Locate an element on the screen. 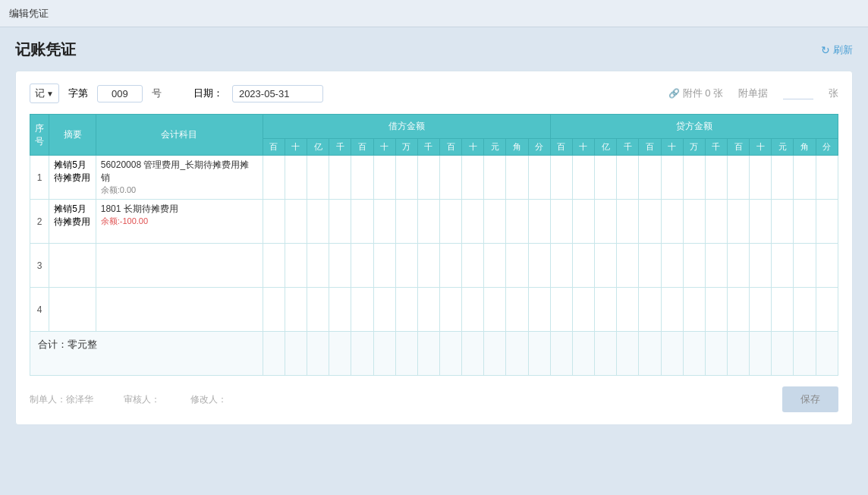 Image resolution: width=868 pixels, height=495 pixels. zi-input is located at coordinates (120, 94).